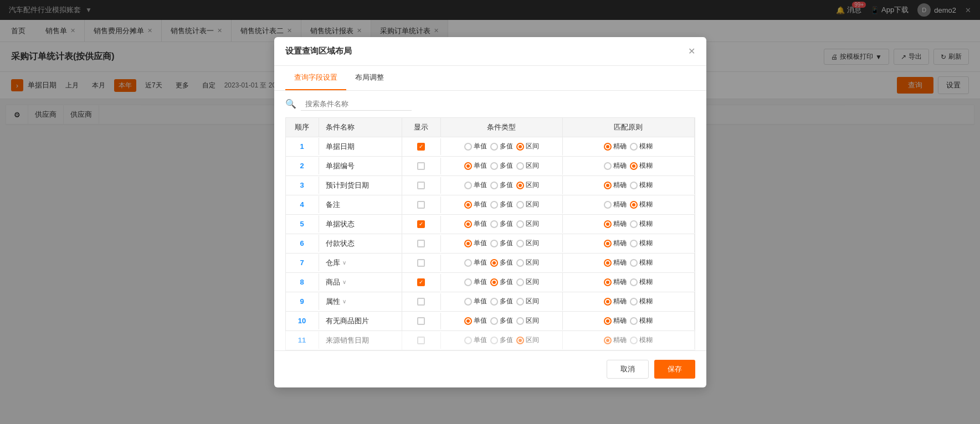 This screenshot has width=980, height=424. What do you see at coordinates (422, 127) in the screenshot?
I see `th-display: 显示` at bounding box center [422, 127].